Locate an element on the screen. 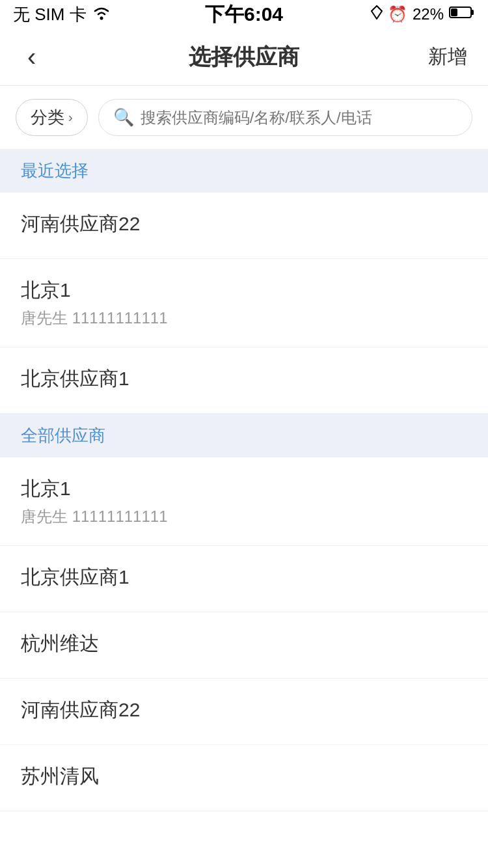  battery-percent: 22% is located at coordinates (428, 14).